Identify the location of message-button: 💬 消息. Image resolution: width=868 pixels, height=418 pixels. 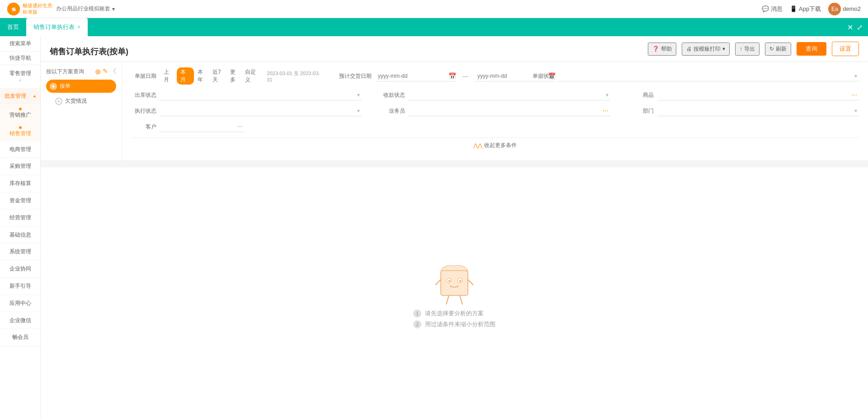
(772, 9).